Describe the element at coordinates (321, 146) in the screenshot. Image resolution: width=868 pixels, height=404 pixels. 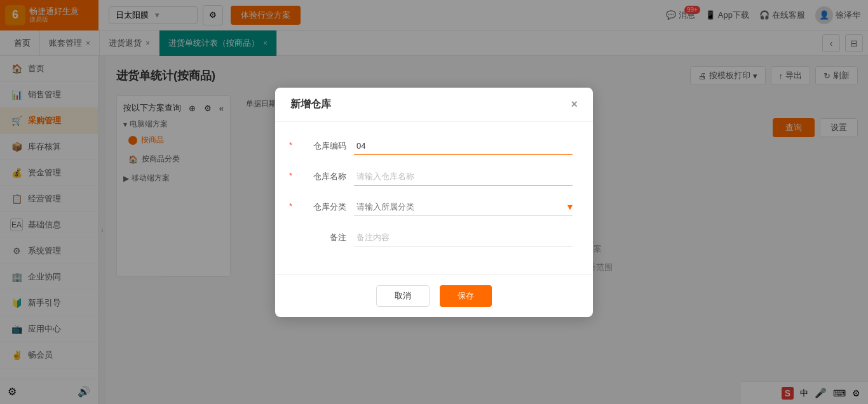
I see `code-label: 仓库编码` at that location.